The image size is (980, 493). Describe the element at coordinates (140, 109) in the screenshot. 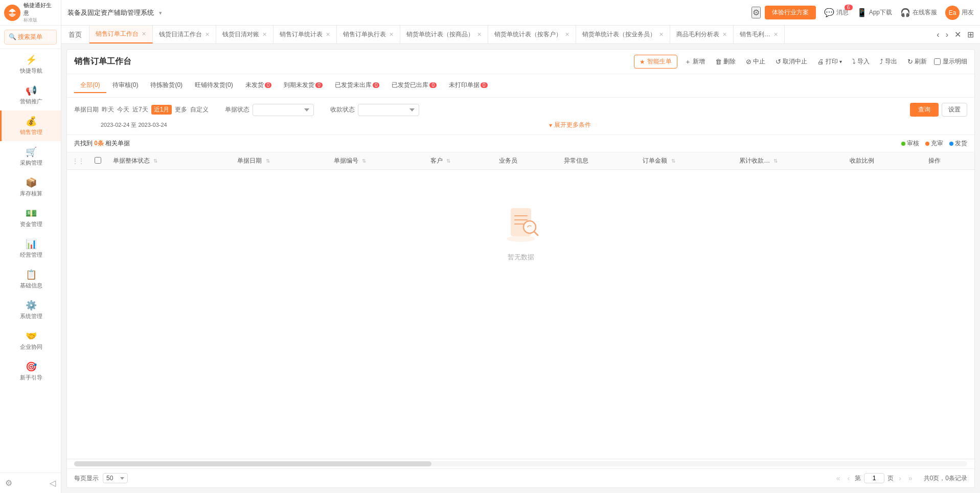

I see `date-7days: 近7天` at that location.